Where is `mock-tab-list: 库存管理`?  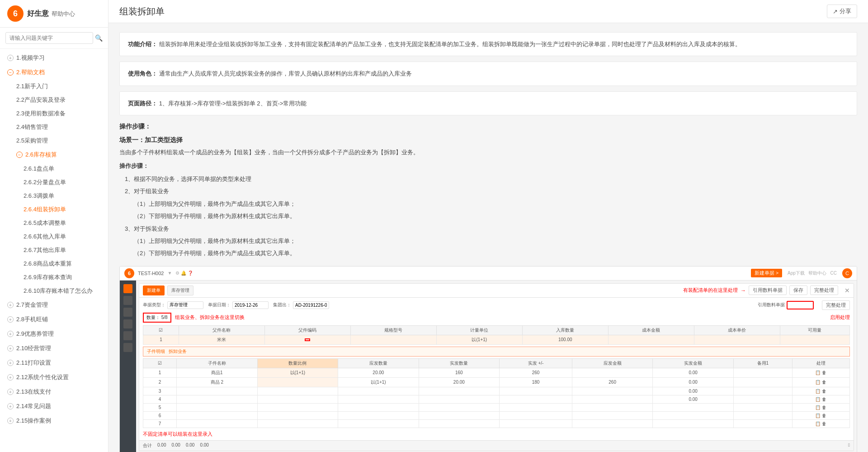
mock-tab-list: 库存管理 is located at coordinates (180, 290).